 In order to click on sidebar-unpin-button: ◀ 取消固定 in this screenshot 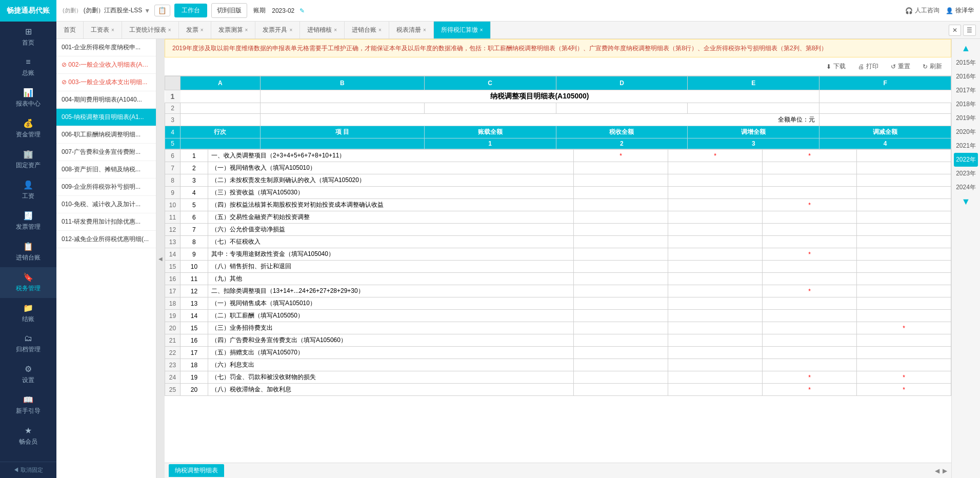, I will do `click(28, 470)`.